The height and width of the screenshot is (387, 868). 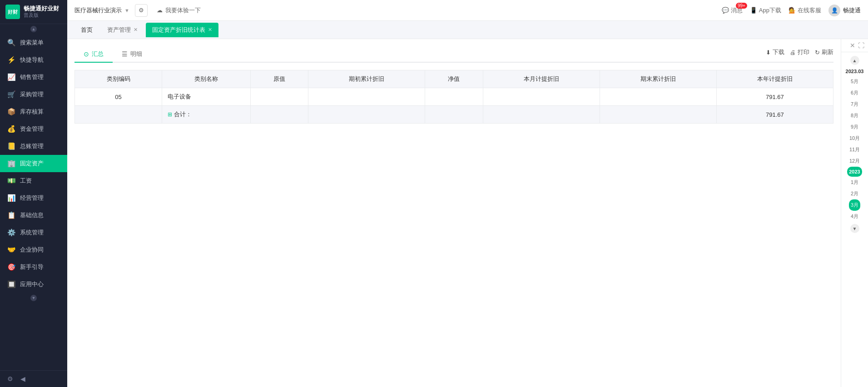 What do you see at coordinates (855, 82) in the screenshot?
I see `timeline-month-5: 5月` at bounding box center [855, 82].